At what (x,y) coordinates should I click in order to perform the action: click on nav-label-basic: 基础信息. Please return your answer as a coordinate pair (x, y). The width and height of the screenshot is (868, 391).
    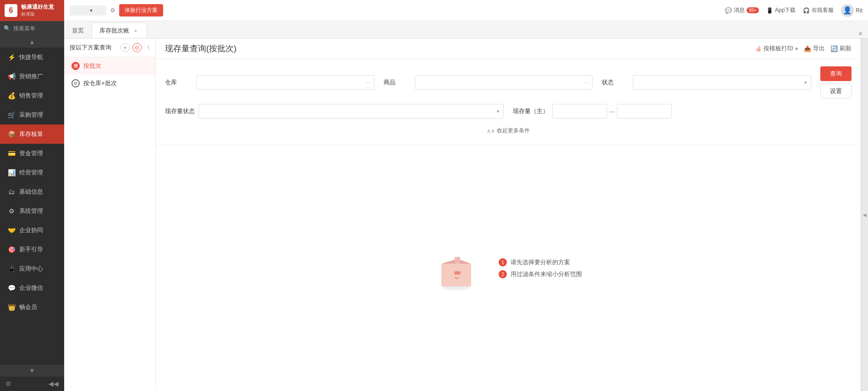
    Looking at the image, I should click on (31, 192).